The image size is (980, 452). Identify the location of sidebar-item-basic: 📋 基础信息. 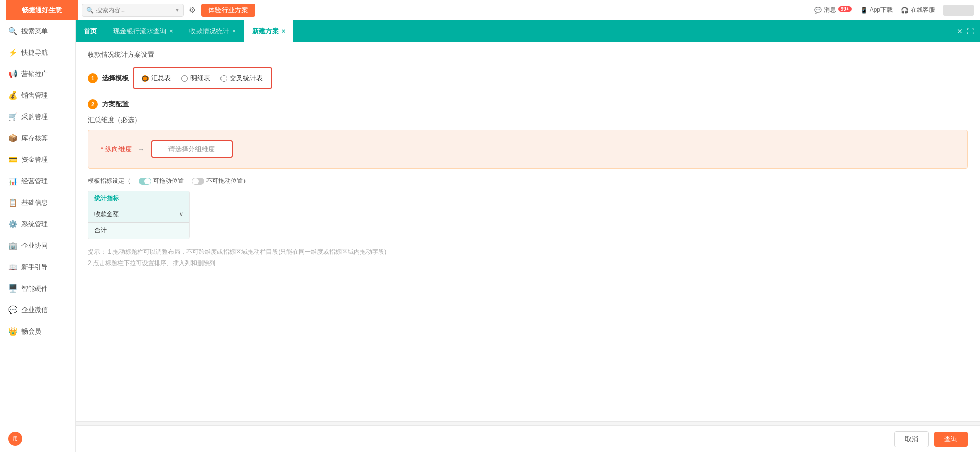
(38, 203).